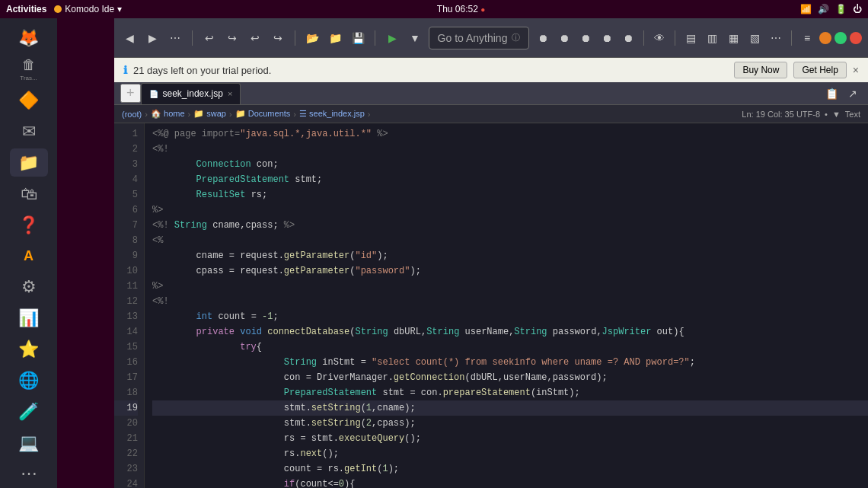 Image resolution: width=868 pixels, height=488 pixels. I want to click on komodo-label: Komodo Ide ▾, so click(88, 9).